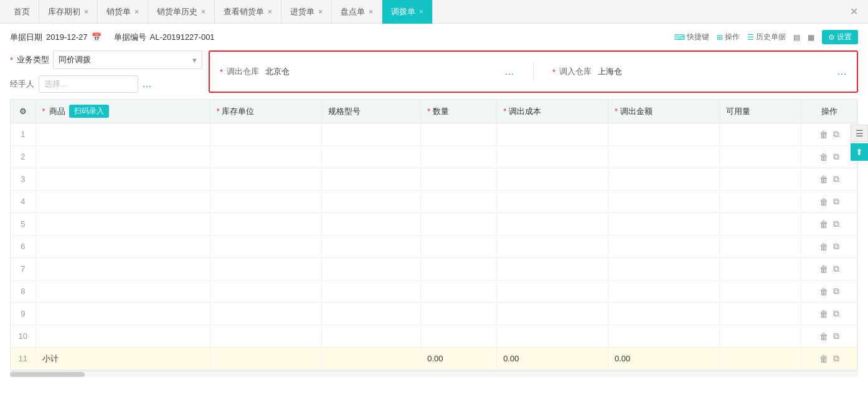  I want to click on sidebar-list-btn: ☰, so click(859, 133).